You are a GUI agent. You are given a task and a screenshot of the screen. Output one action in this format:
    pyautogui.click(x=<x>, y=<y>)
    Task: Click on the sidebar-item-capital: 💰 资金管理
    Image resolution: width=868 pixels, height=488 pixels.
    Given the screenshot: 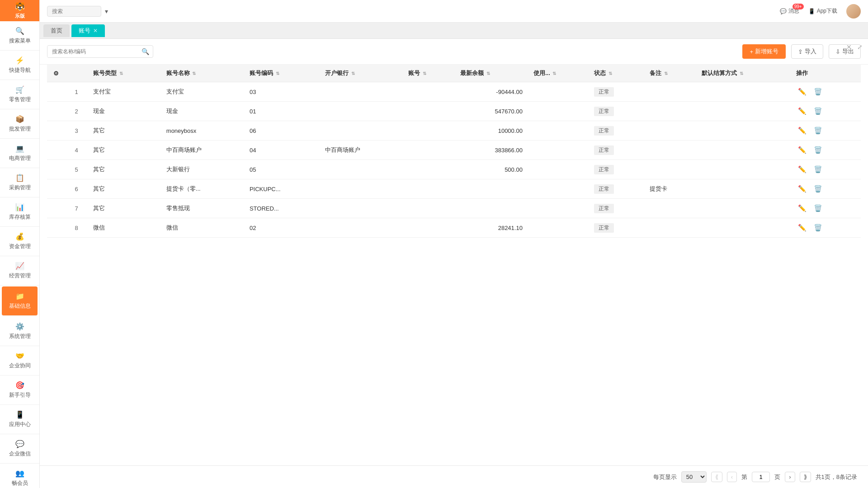 What is the action you would take?
    pyautogui.click(x=20, y=241)
    